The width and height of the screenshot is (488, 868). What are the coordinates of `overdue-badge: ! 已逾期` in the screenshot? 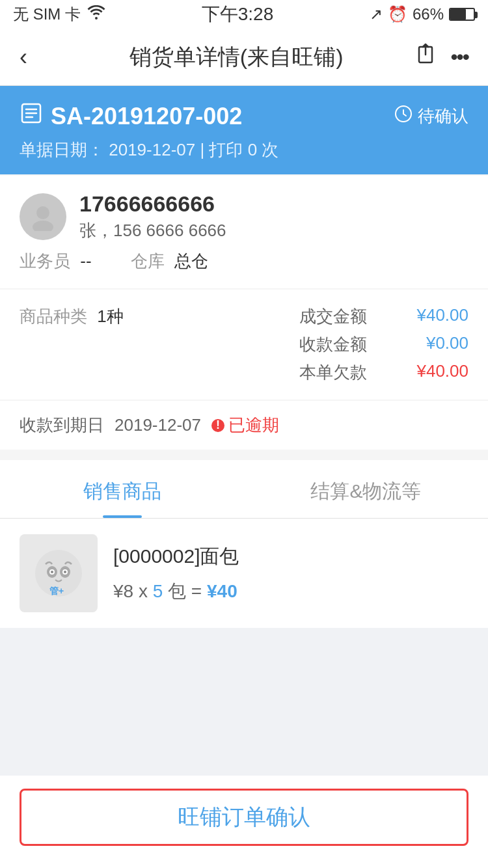 It's located at (245, 426).